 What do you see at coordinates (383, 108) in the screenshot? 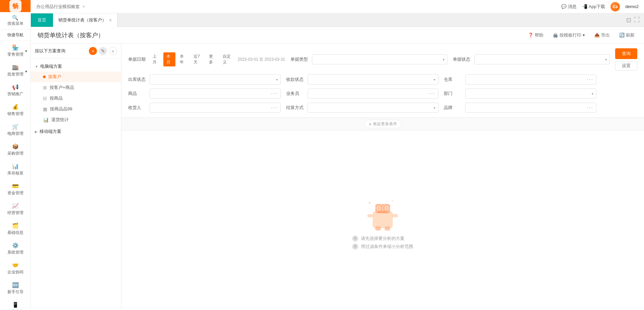
I see `filter-row-4: 收货人 ··· 结算方式 ▾` at bounding box center [383, 108].